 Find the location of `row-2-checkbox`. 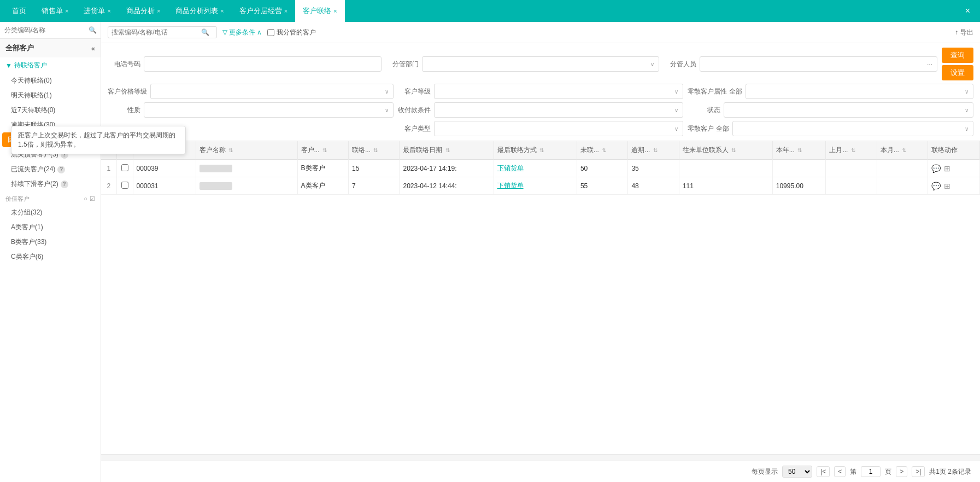

row-2-checkbox is located at coordinates (125, 185).